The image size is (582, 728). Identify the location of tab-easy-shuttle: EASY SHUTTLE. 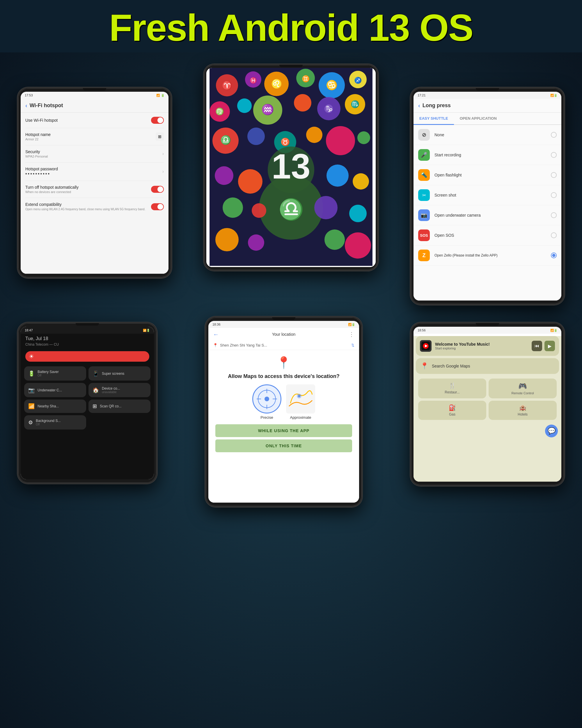
(434, 119).